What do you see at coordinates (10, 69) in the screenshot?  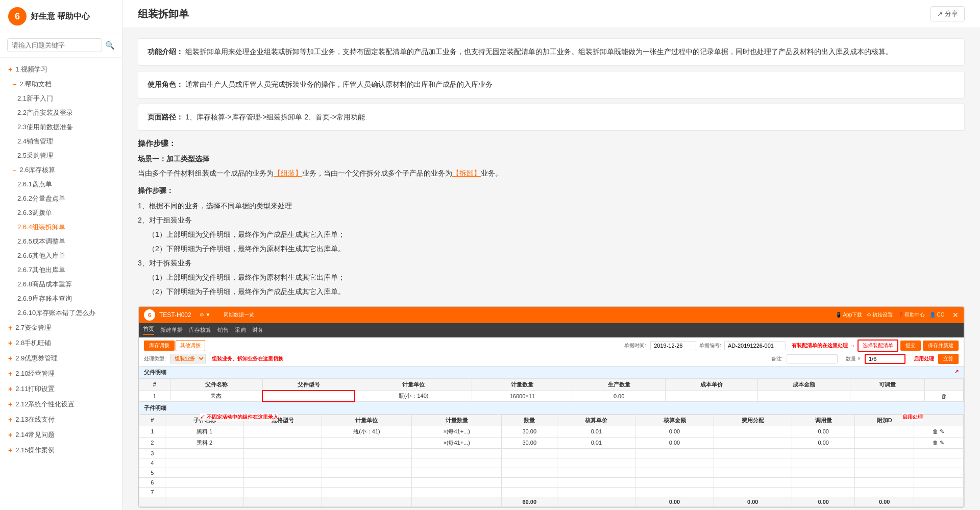 I see `plus-icon: +` at bounding box center [10, 69].